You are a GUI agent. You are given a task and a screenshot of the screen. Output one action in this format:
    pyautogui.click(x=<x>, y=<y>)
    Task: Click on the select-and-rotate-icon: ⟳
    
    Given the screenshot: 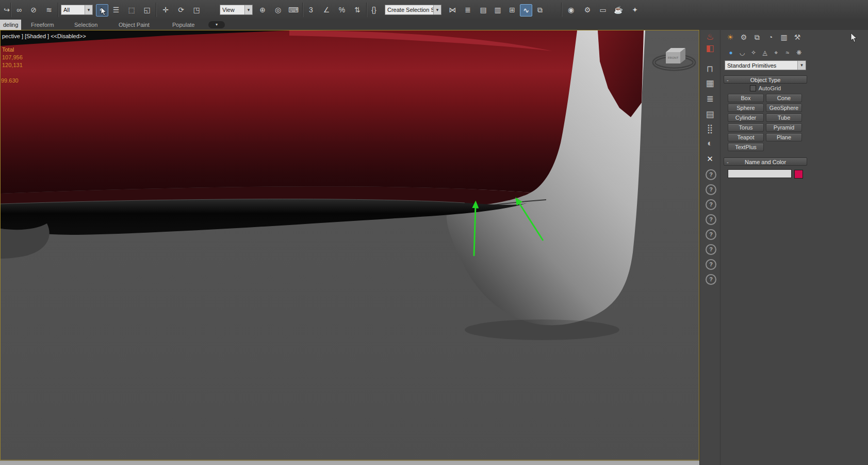 What is the action you would take?
    pyautogui.click(x=181, y=10)
    